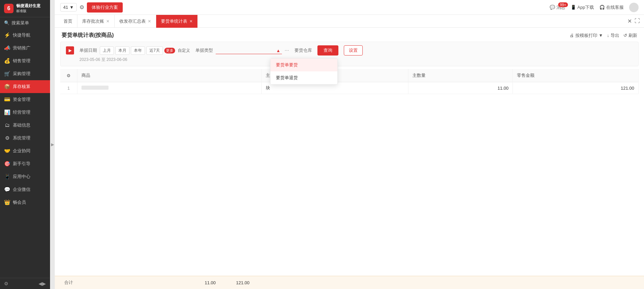 This screenshot has height=289, width=644. Describe the element at coordinates (69, 76) in the screenshot. I see `col-header-settings: ⚙` at that location.